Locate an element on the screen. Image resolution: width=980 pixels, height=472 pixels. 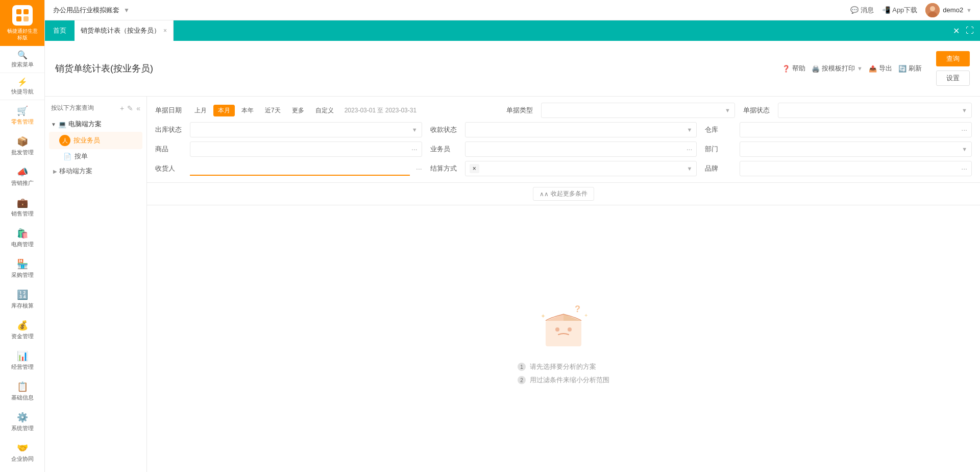
add-scheme-icon: + is located at coordinates (122, 108).